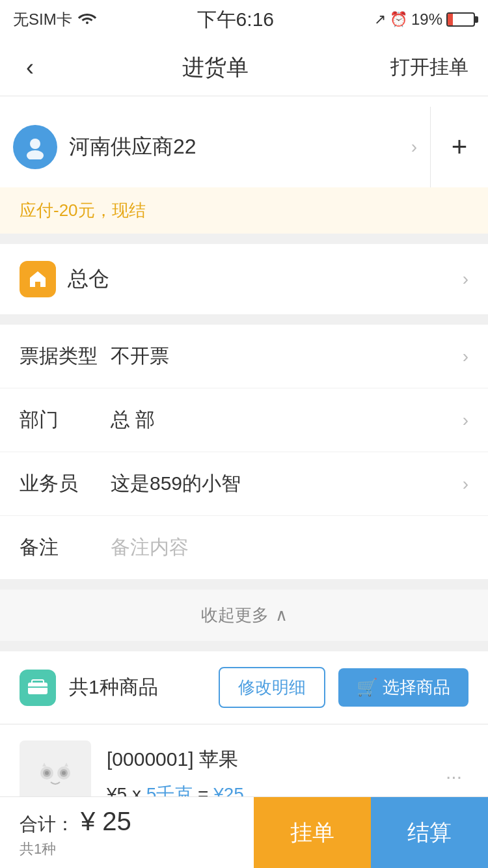 The width and height of the screenshot is (488, 868). What do you see at coordinates (106, 821) in the screenshot?
I see `total-amount: ¥ 25` at bounding box center [106, 821].